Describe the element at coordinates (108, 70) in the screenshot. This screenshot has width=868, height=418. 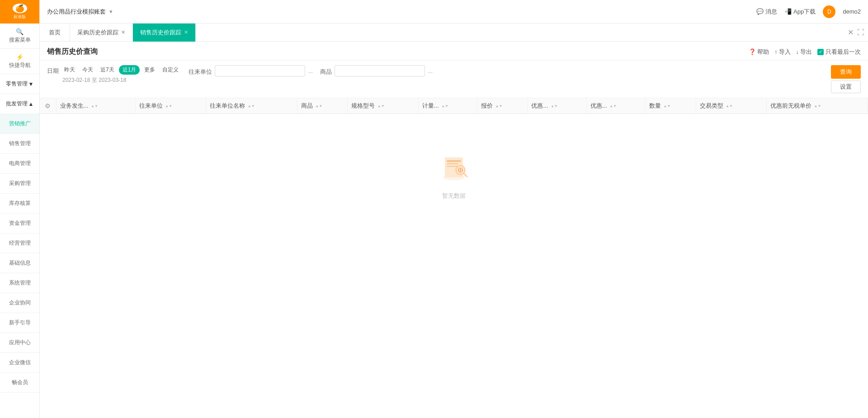
I see `date-option-last7: 近7天` at that location.